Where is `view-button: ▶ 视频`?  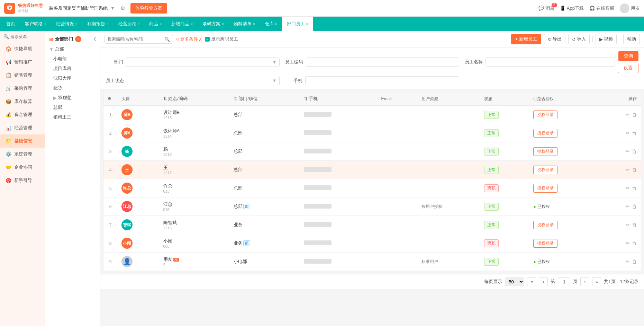
view-button: ▶ 视频 is located at coordinates (606, 39).